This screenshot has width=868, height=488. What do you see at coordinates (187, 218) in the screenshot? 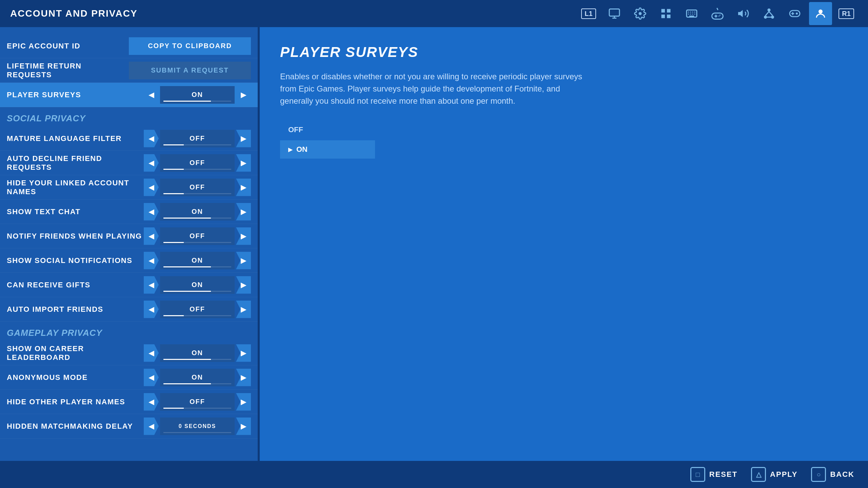
I see `show-text-chat-bar-fill` at bounding box center [187, 218].